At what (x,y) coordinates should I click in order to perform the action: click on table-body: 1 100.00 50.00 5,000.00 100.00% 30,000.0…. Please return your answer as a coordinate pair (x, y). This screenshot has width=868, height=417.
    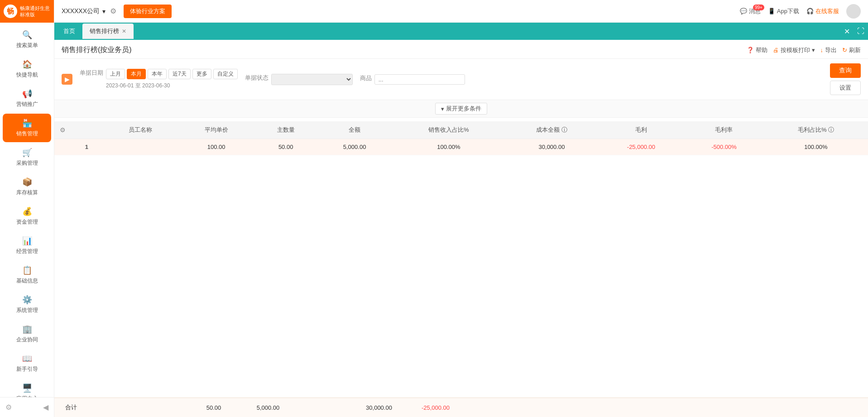
    Looking at the image, I should click on (461, 147).